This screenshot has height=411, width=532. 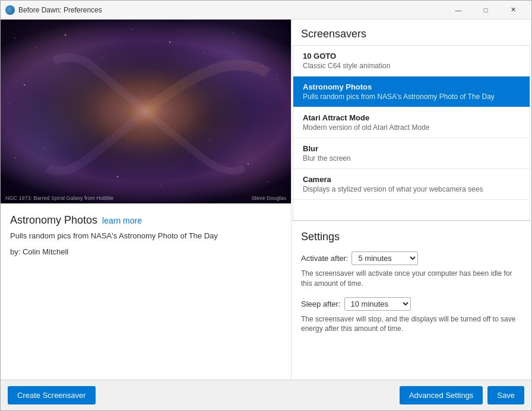 I want to click on learn-more-link: learn more, so click(x=122, y=221).